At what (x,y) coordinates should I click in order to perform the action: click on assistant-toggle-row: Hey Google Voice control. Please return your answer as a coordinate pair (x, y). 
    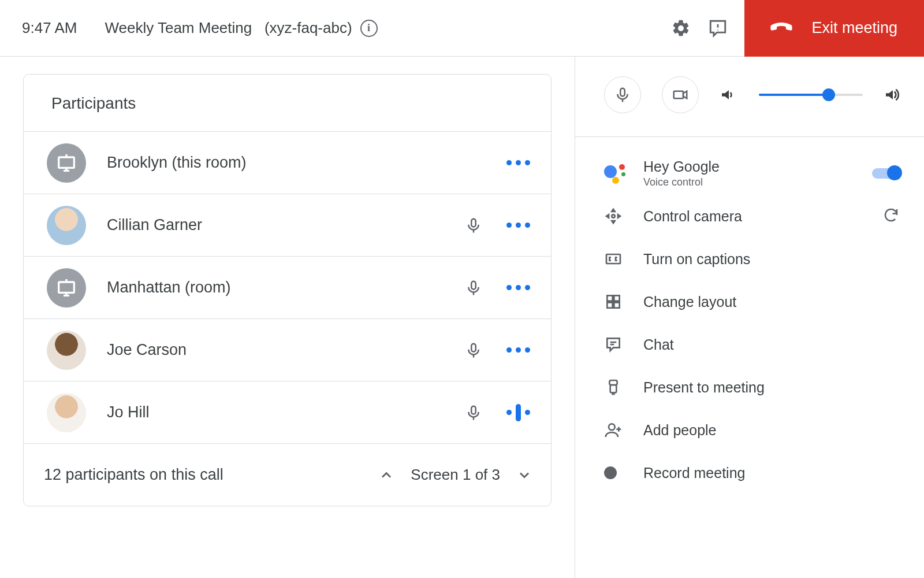
    Looking at the image, I should click on (752, 173).